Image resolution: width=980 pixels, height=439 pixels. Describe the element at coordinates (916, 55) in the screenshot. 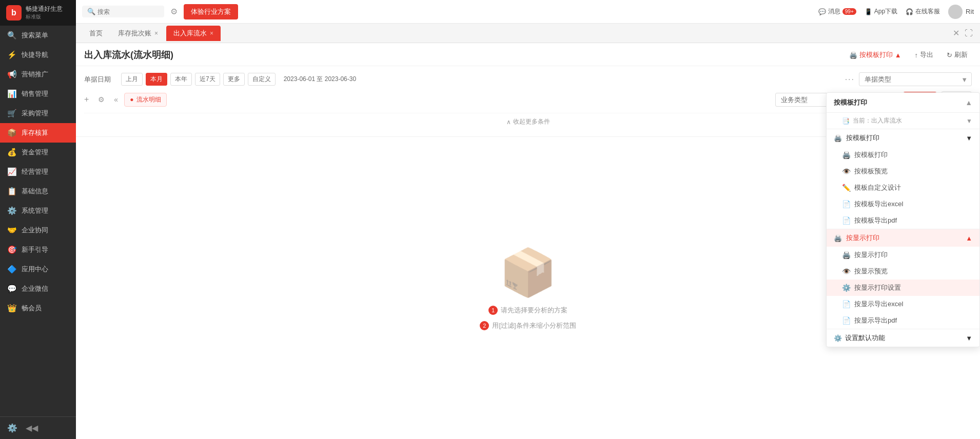

I see `export-icon: ↑` at that location.